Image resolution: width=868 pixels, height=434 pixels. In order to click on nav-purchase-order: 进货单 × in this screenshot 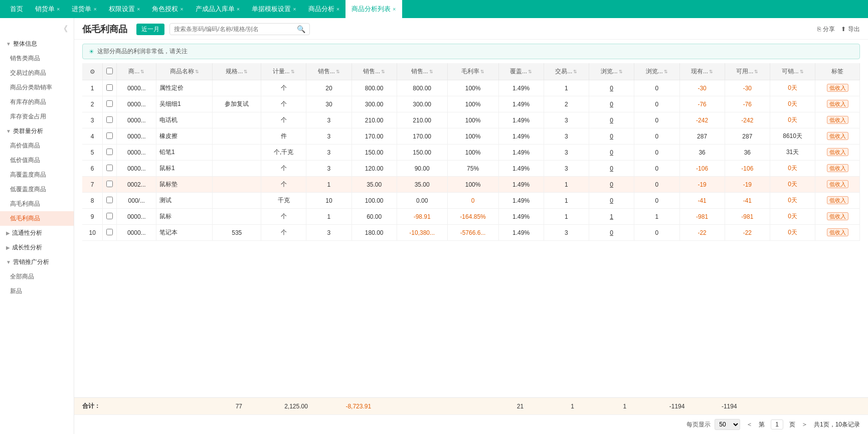, I will do `click(84, 9)`.